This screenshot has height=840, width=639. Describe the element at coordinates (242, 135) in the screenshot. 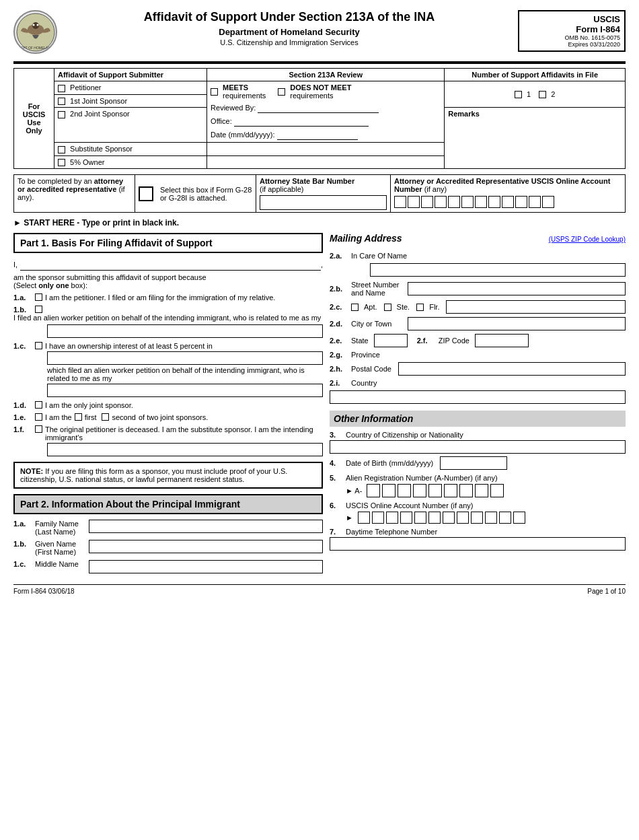

I see `date-label: Date (mm/dd/yyyy):` at that location.